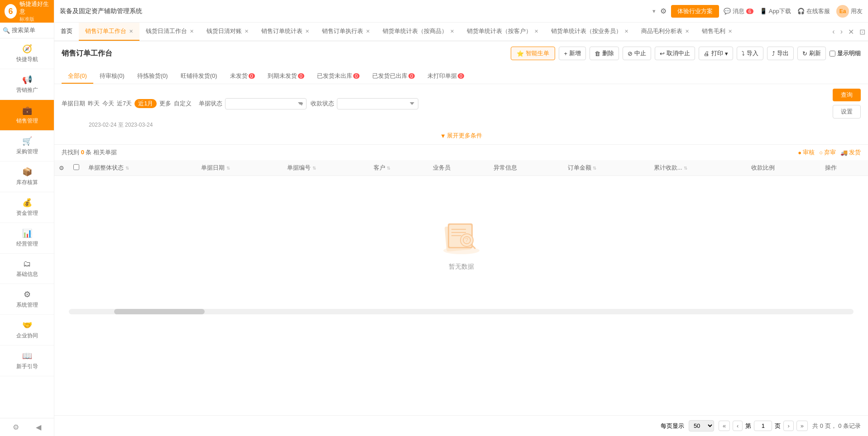  Describe the element at coordinates (637, 53) in the screenshot. I see `stop-btn: ⊘ 中止` at that location.